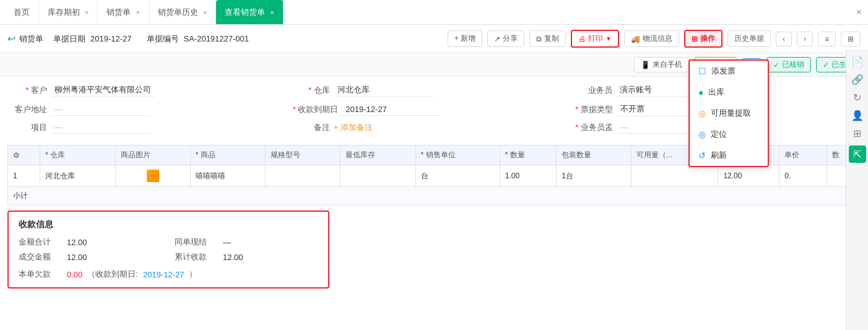  What do you see at coordinates (857, 79) in the screenshot?
I see `sidebar-icon-link: 🔗` at bounding box center [857, 79].